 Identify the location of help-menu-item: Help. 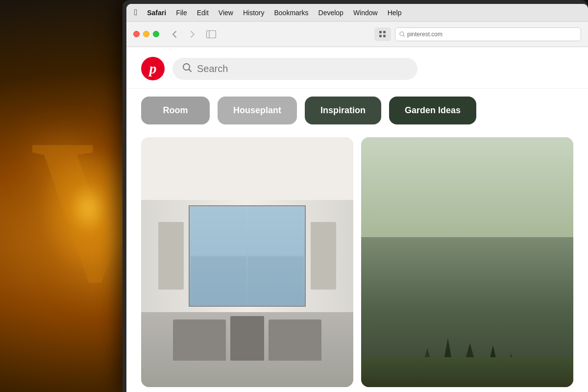
(395, 13).